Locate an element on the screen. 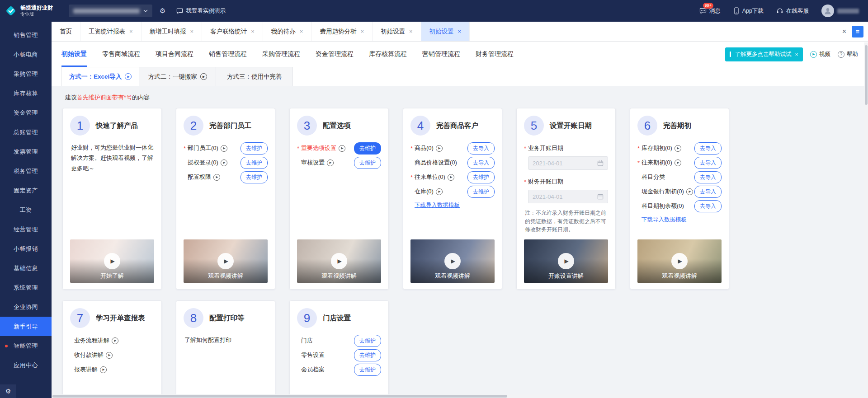 The image size is (868, 398). nav-tab-initial-setup: 初始设置 is located at coordinates (74, 54).